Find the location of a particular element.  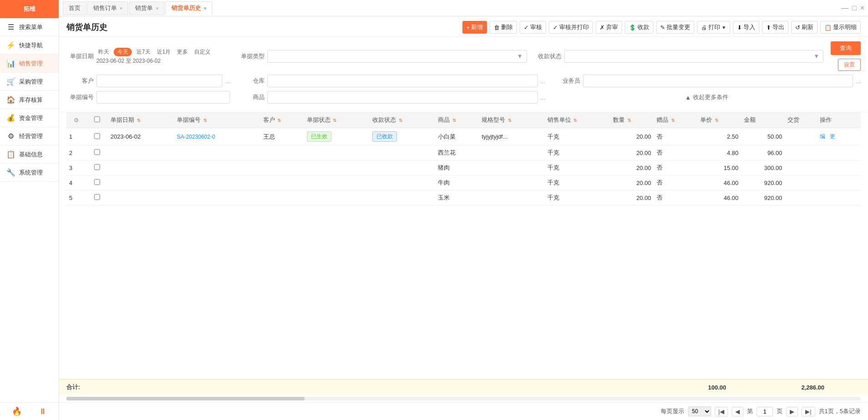

next-page-button: ▶ is located at coordinates (792, 412).